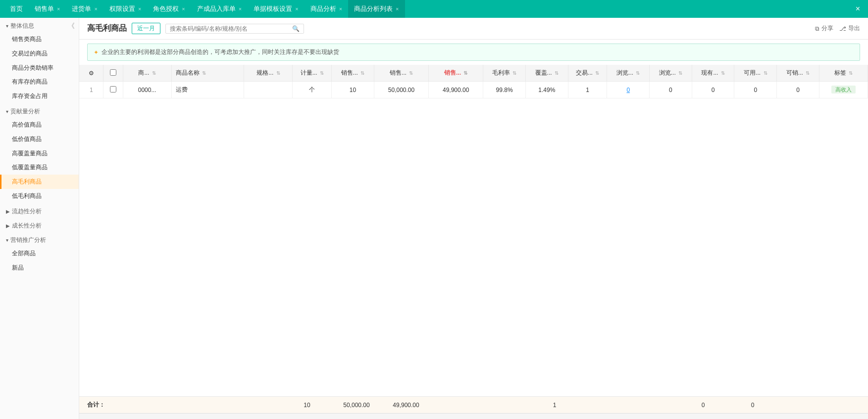  What do you see at coordinates (40, 40) in the screenshot?
I see `sidebar-item-sales-goods: 销售类商品` at bounding box center [40, 40].